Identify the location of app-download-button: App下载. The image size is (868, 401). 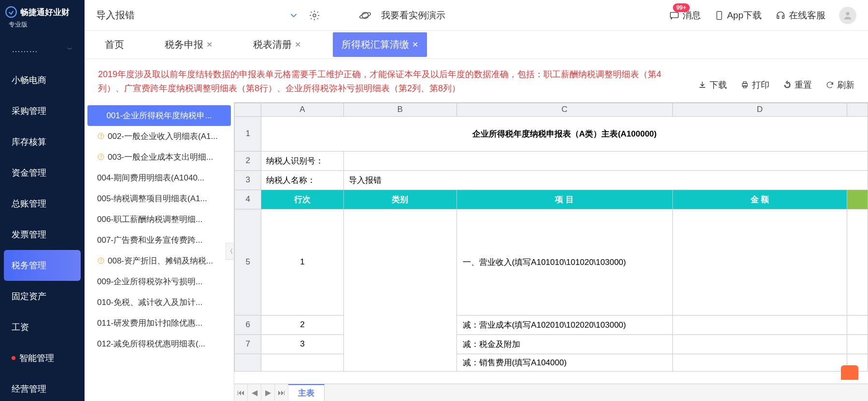
(738, 15).